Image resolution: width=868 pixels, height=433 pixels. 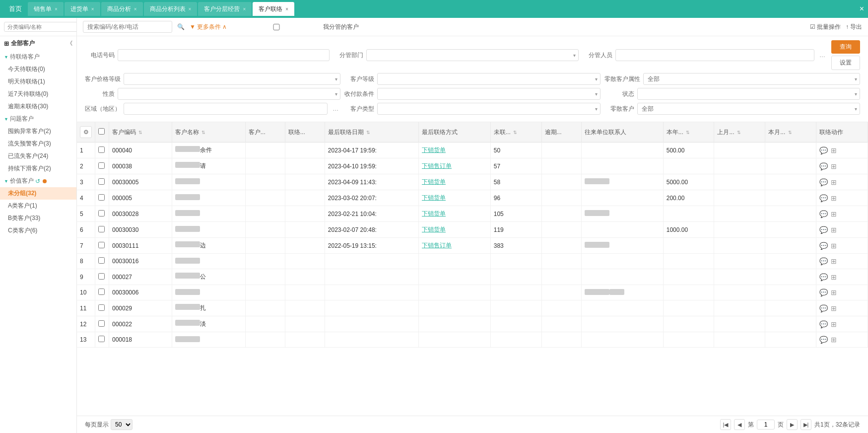 I want to click on sidebar-item-tomorrow: 明天待联络(1), so click(x=38, y=81).